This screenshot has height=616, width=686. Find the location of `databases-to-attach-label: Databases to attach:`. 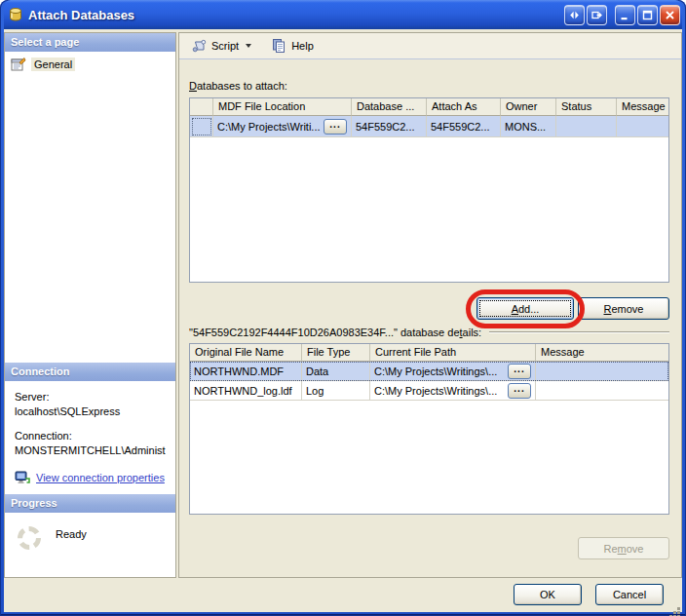

databases-to-attach-label: Databases to attach: is located at coordinates (238, 86).